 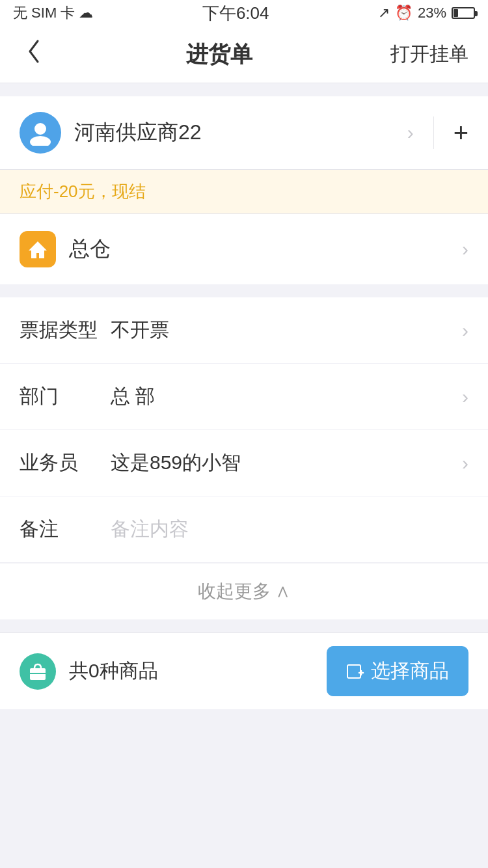 I want to click on form-row-invoice-type: 票据类型 不开票 ›, so click(x=244, y=331).